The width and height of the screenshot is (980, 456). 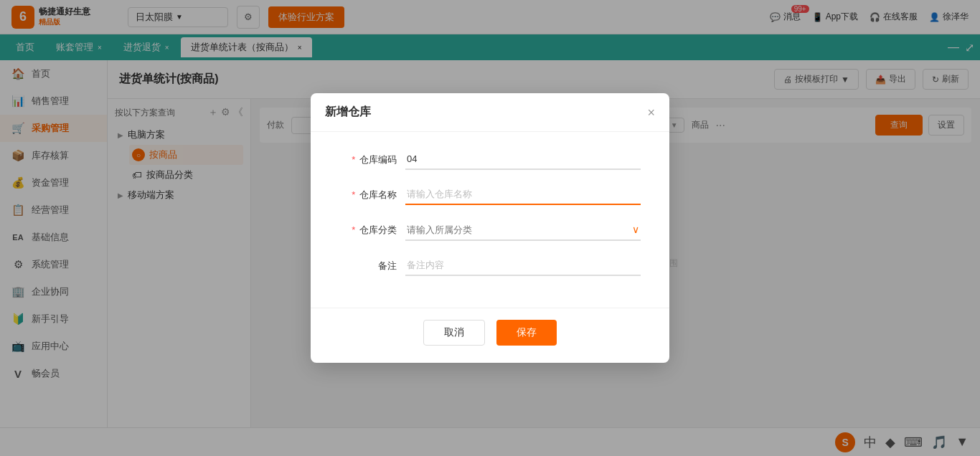 What do you see at coordinates (348, 112) in the screenshot?
I see `dialog-title: 新增仓库` at bounding box center [348, 112].